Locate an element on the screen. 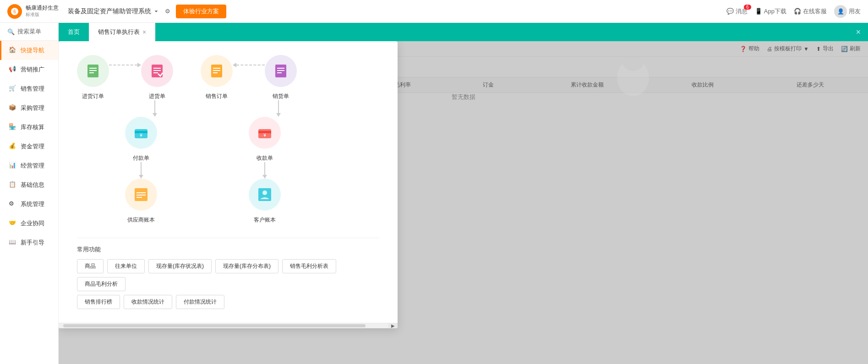 The width and height of the screenshot is (868, 364). trial-button: 体验行业方案 is located at coordinates (201, 11).